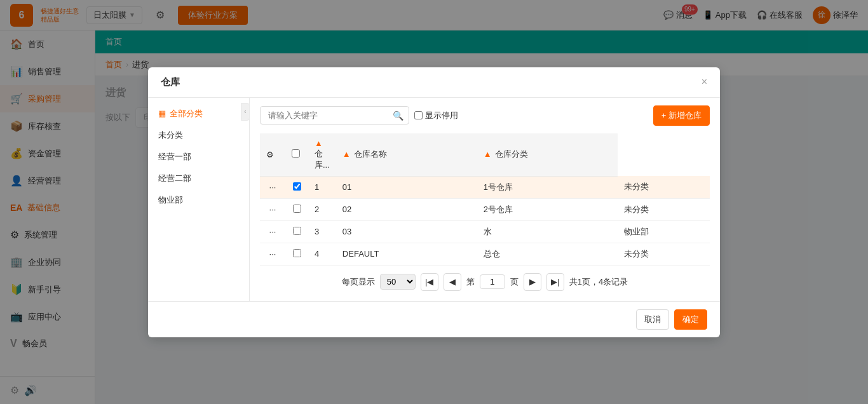 This screenshot has width=868, height=404. Describe the element at coordinates (663, 187) in the screenshot. I see `row-category-0: 未分类` at that location.